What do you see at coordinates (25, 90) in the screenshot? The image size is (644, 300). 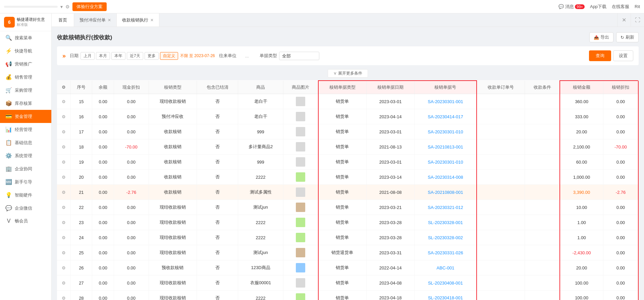 I see `sidebar-item-purchase: 🛒 采购管理` at bounding box center [25, 90].